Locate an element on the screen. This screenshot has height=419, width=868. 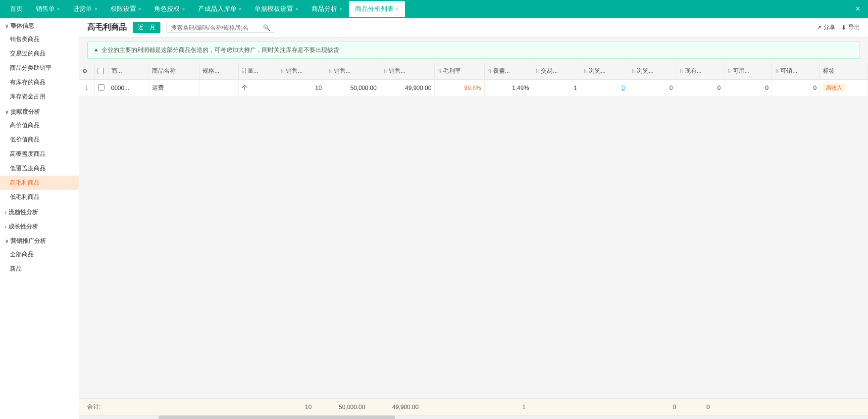
footer-transaction: 1 is located at coordinates (511, 407).